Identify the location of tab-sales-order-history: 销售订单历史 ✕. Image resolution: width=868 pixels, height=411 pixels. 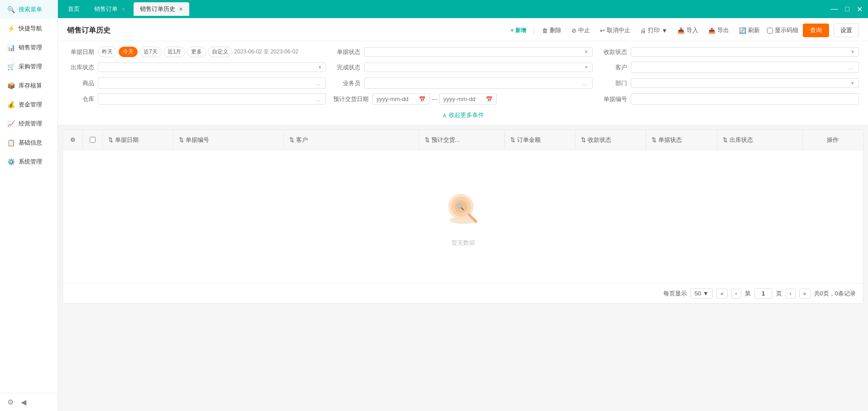
(161, 9).